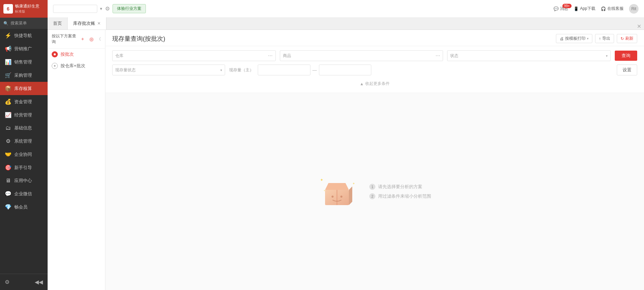 This screenshot has height=290, width=644. I want to click on topbar: ▾ ⚙ 体验行业方案 💬 消息 99+ 📱 App下载 🎧 在线客服 Rit, so click(346, 9).